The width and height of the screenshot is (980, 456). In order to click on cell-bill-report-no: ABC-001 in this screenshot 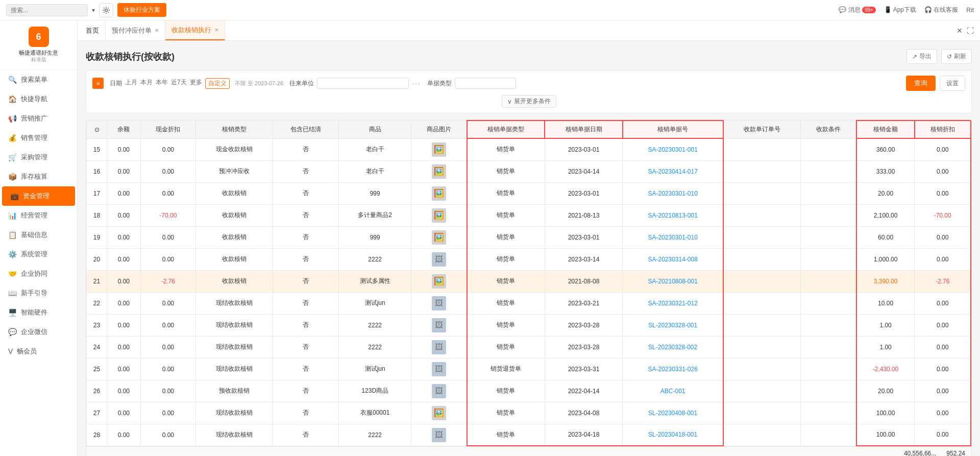, I will do `click(673, 391)`.